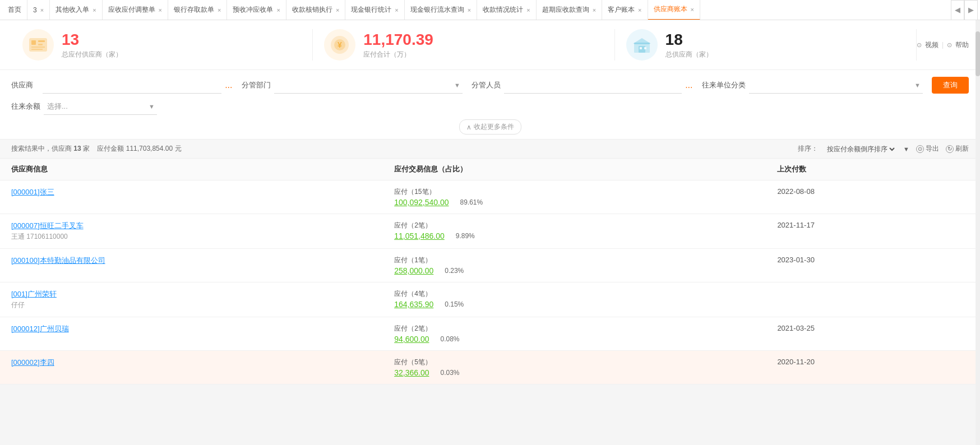 The image size is (980, 445). What do you see at coordinates (450, 373) in the screenshot?
I see `tx-percent: 0.03%` at bounding box center [450, 373].